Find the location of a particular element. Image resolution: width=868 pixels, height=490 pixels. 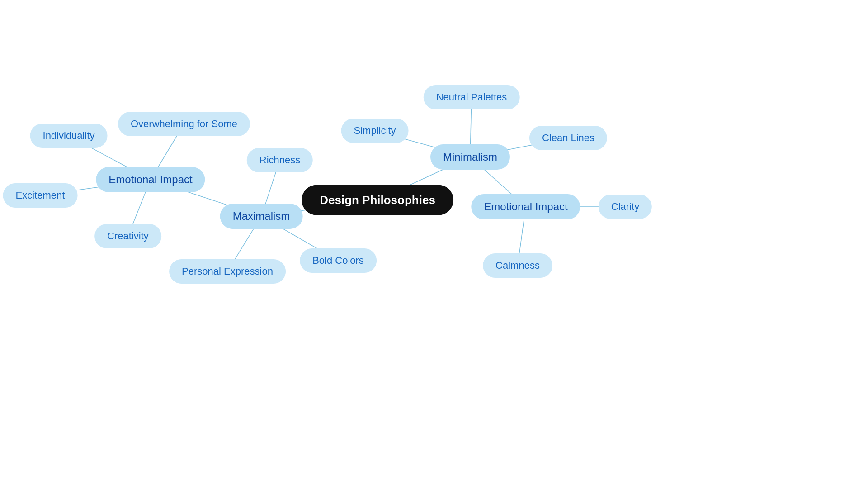

leaf-node-8: Simplicity is located at coordinates (375, 131).